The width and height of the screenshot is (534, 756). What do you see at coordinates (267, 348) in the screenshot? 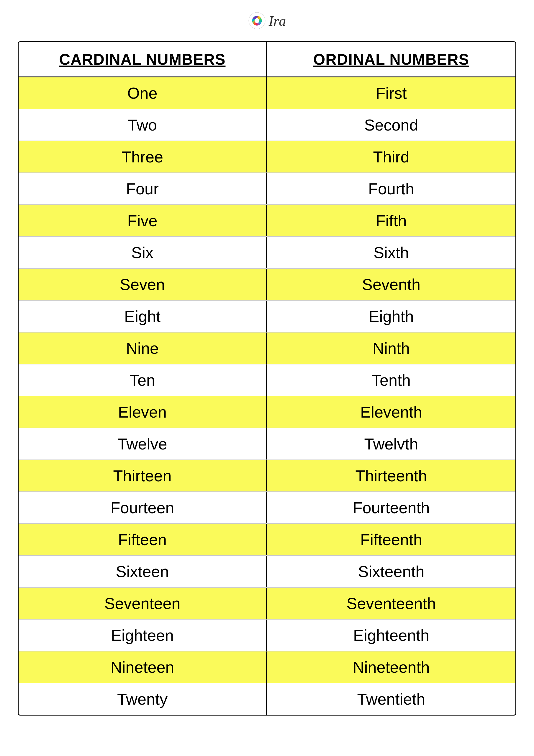
I see `table-row: NineNinth` at bounding box center [267, 348].